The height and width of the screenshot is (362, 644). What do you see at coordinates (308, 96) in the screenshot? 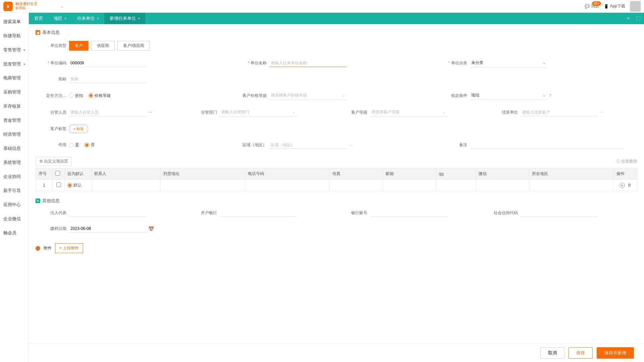
I see `price-level-select: 请选择客户价格等级 ⌄` at bounding box center [308, 96].